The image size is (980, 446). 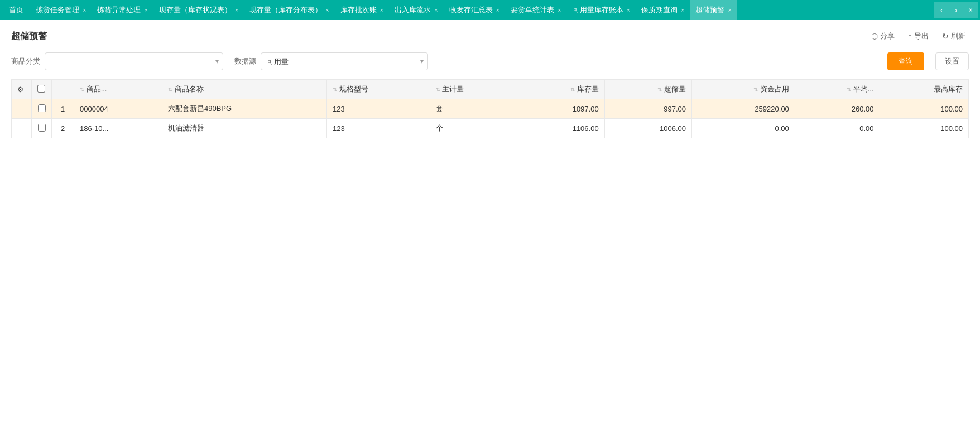 What do you see at coordinates (956, 10) in the screenshot?
I see `nav-arrows: ‹ › ×` at bounding box center [956, 10].